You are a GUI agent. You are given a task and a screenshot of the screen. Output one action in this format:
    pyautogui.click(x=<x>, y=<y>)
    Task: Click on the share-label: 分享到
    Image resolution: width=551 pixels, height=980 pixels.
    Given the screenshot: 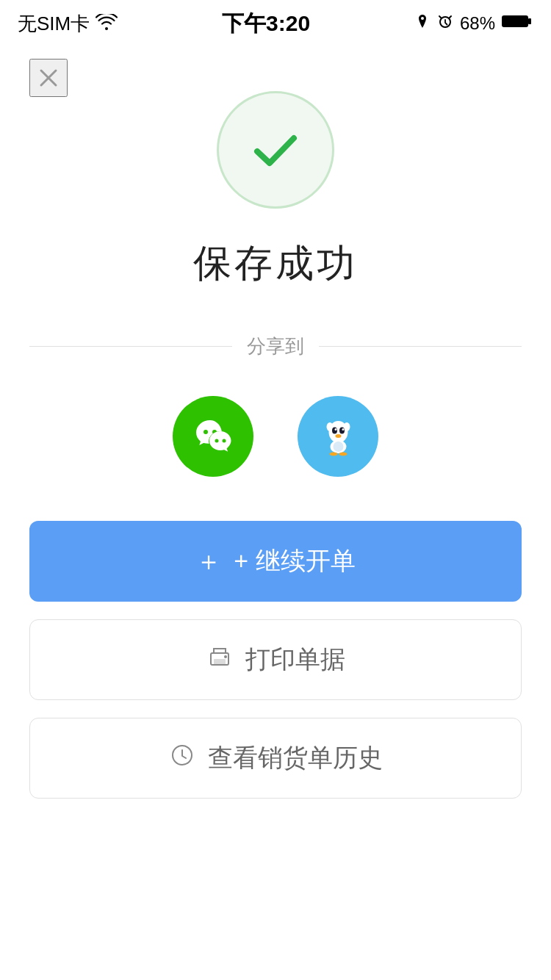 What is the action you would take?
    pyautogui.click(x=276, y=347)
    